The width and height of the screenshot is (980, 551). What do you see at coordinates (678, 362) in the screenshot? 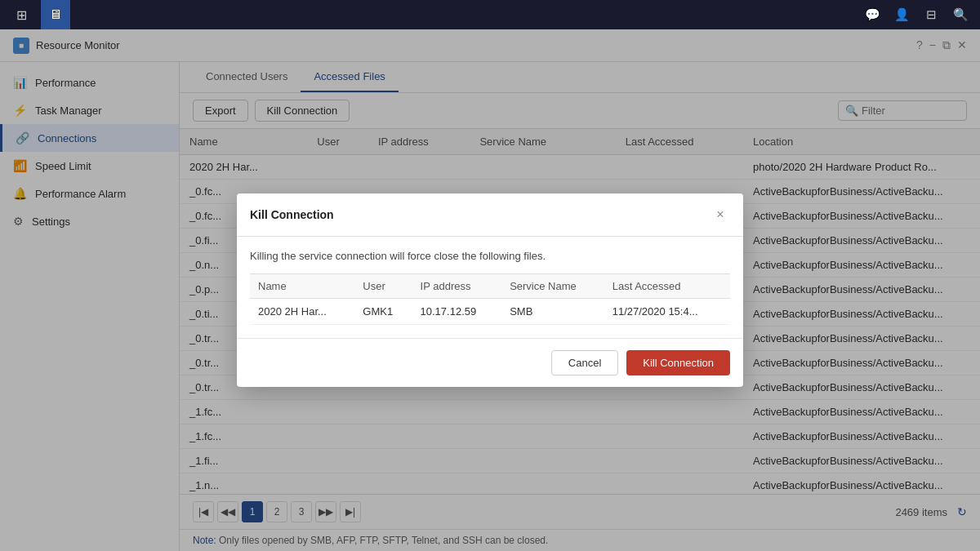
I see `kill-connection-confirm-button: Kill Connection` at bounding box center [678, 362].